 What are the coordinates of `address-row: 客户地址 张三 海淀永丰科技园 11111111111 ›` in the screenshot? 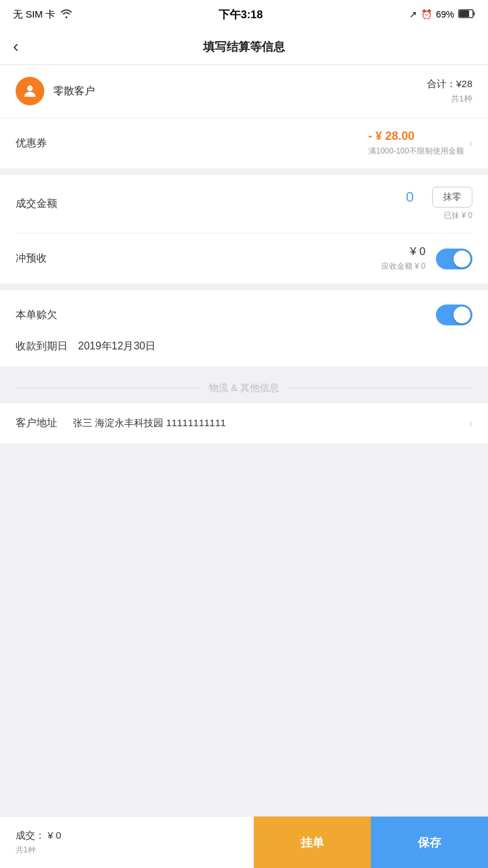 It's located at (244, 423).